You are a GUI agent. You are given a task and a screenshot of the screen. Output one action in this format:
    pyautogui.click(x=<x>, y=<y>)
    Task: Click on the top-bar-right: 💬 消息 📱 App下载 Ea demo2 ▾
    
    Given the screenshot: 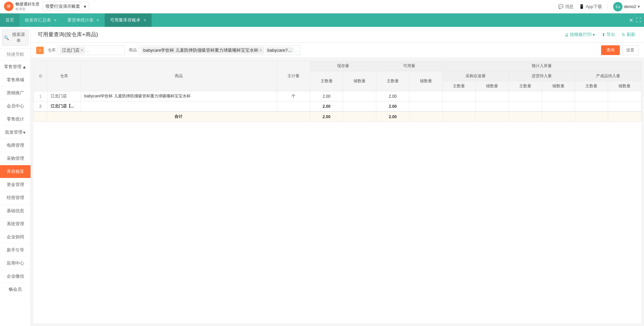 What is the action you would take?
    pyautogui.click(x=599, y=7)
    